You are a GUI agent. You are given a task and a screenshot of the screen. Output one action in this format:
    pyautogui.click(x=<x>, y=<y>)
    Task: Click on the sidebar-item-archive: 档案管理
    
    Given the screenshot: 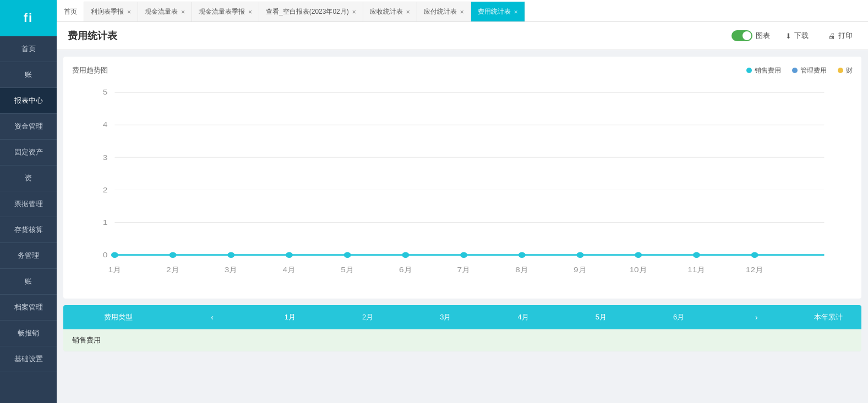 What is the action you would take?
    pyautogui.click(x=29, y=308)
    